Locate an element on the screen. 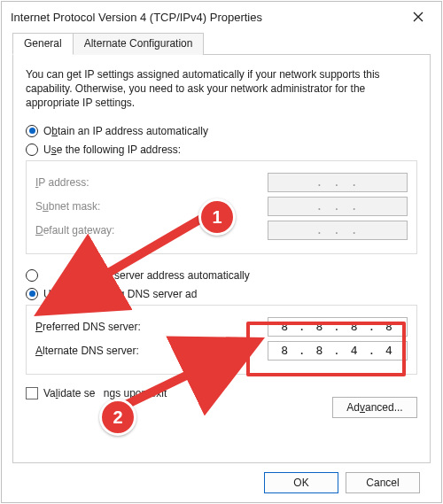  row-alternate-dns: Alternate DNS server: 8 . 8 . 4 . 4 is located at coordinates (222, 351).